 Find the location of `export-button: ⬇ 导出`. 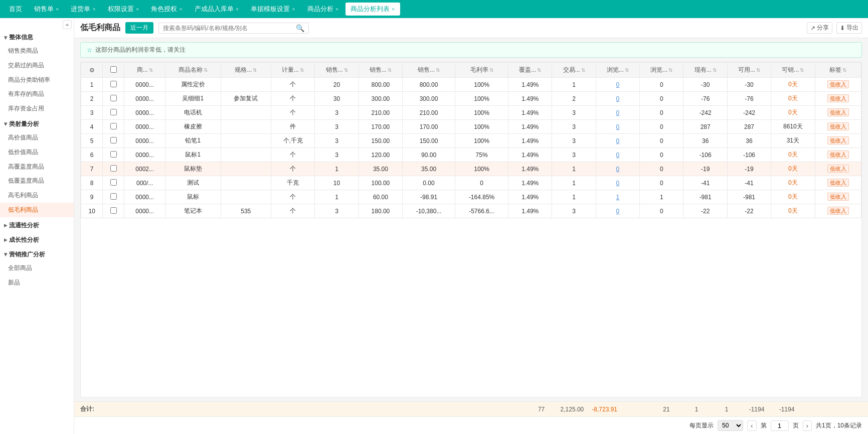

export-button: ⬇ 导出 is located at coordinates (849, 28).